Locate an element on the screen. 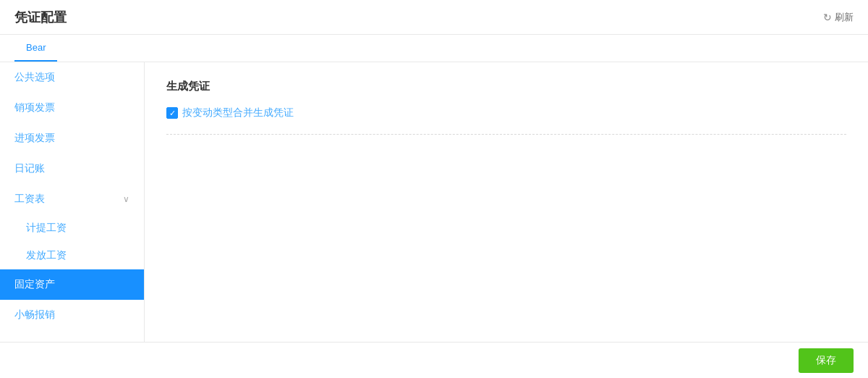 The width and height of the screenshot is (868, 378). sidebar-item-calc-payroll: 计提工资 is located at coordinates (72, 228).